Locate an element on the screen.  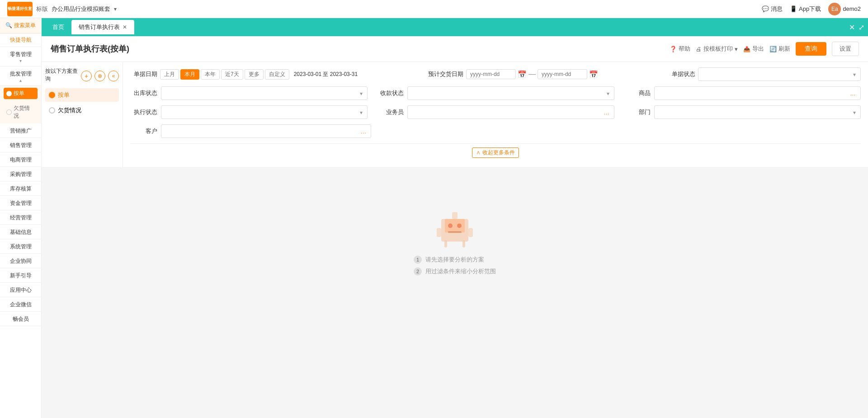
sidebar-item-operations: 经营管理 is located at coordinates (21, 218).